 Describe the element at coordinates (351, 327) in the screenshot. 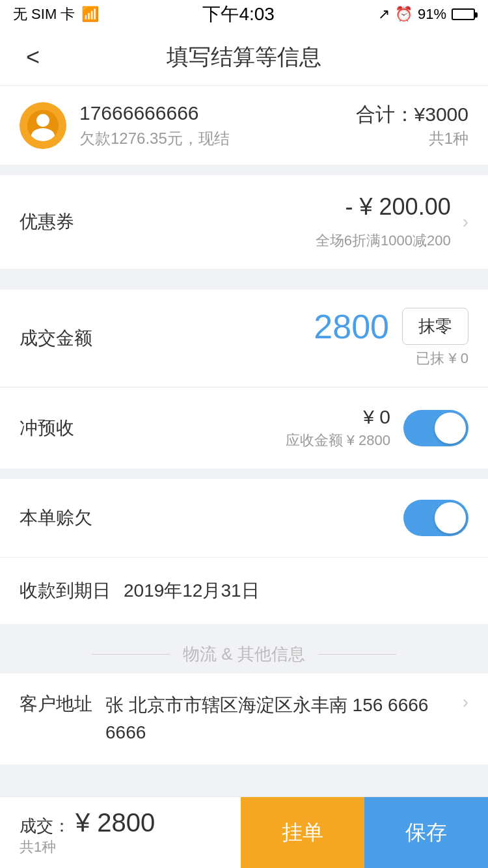

I see `deal-amount-value: 2800` at that location.